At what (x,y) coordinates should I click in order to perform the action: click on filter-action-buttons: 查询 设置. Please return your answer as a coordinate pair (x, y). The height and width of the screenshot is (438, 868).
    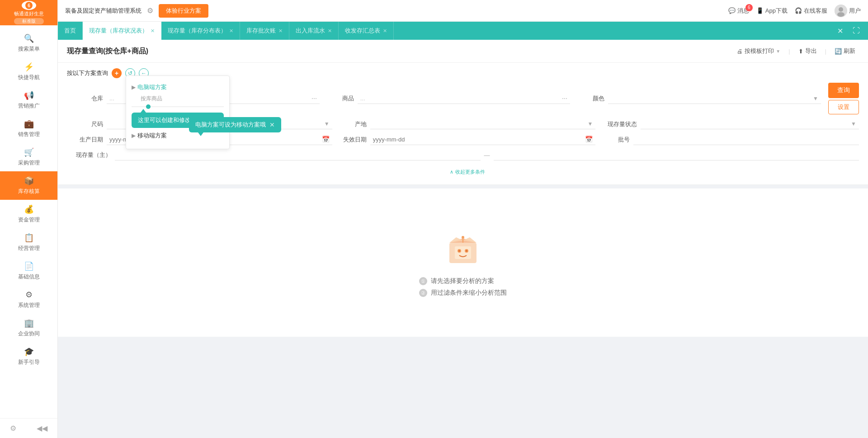
    Looking at the image, I should click on (844, 99).